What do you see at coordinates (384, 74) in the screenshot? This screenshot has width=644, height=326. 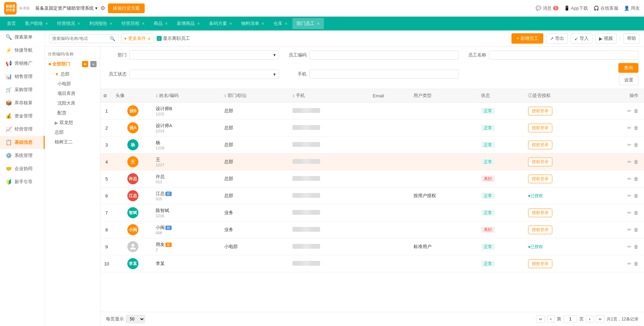 I see `phone-input` at bounding box center [384, 74].